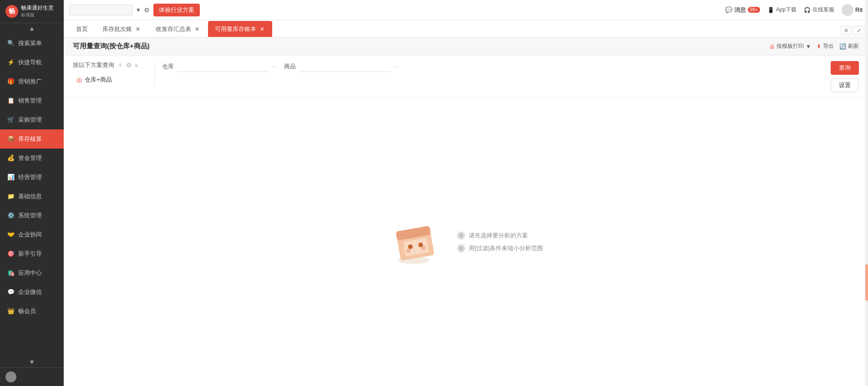 The height and width of the screenshot is (386, 868). I want to click on scheme-item-label: 仓库+商品, so click(98, 80).